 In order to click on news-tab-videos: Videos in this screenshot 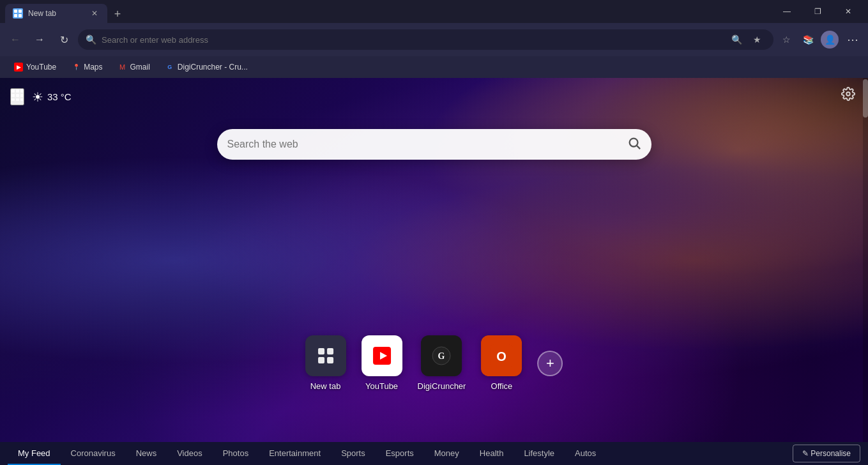, I will do `click(190, 454)`.